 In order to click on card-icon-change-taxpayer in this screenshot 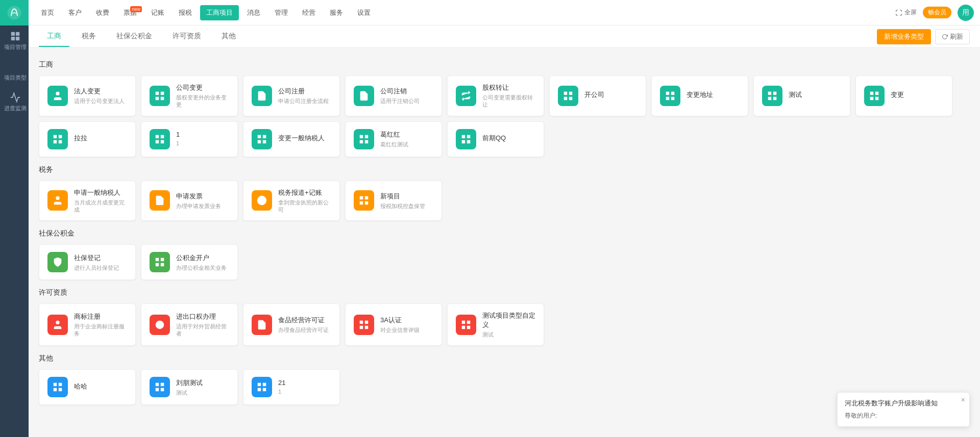, I will do `click(262, 139)`.